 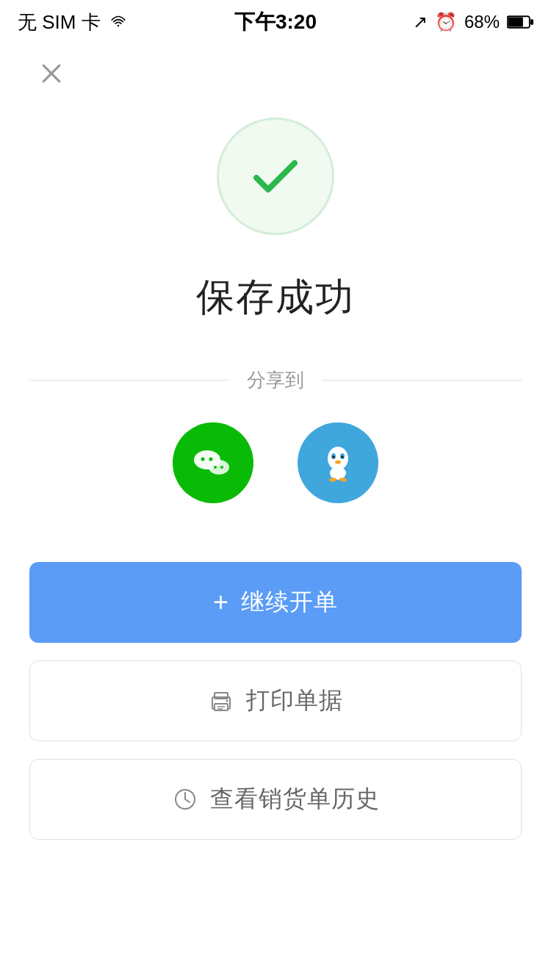 What do you see at coordinates (338, 463) in the screenshot?
I see `qq-share-button` at bounding box center [338, 463].